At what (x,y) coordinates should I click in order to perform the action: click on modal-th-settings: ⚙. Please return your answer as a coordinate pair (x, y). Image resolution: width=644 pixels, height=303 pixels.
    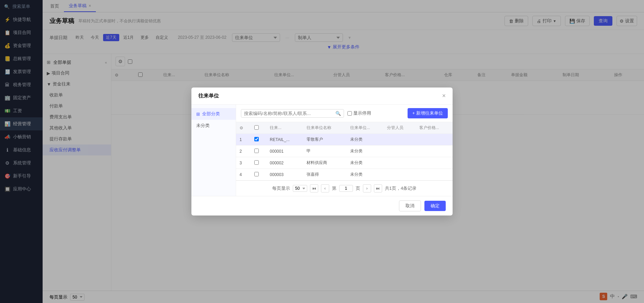
    Looking at the image, I should click on (243, 128).